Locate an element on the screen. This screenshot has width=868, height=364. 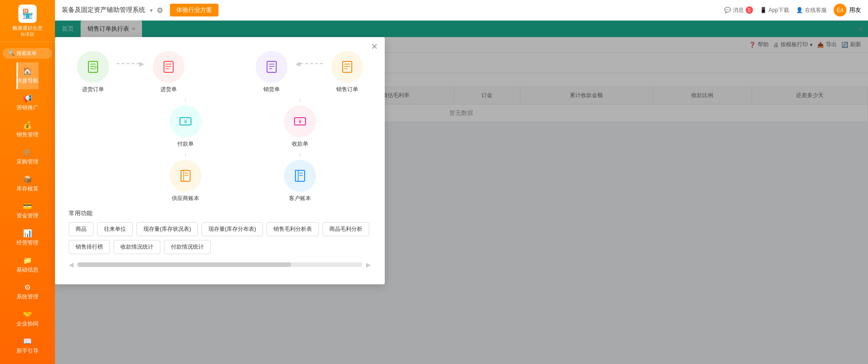
receipt-icon: ¥ is located at coordinates (300, 121).